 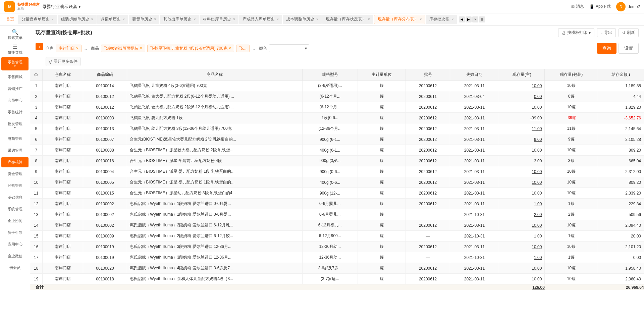 What do you see at coordinates (10, 19) in the screenshot?
I see `tab-home: 首页` at bounding box center [10, 19].